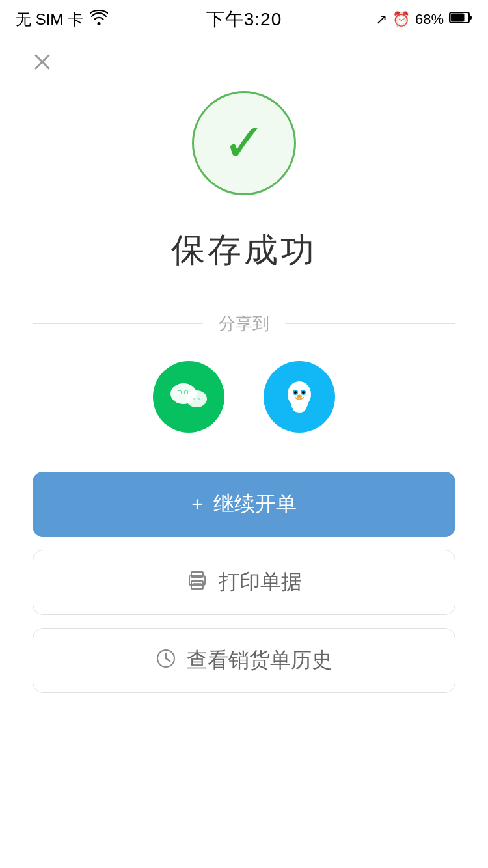 This screenshot has height=868, width=488. Describe the element at coordinates (197, 583) in the screenshot. I see `printer-icon` at that location.